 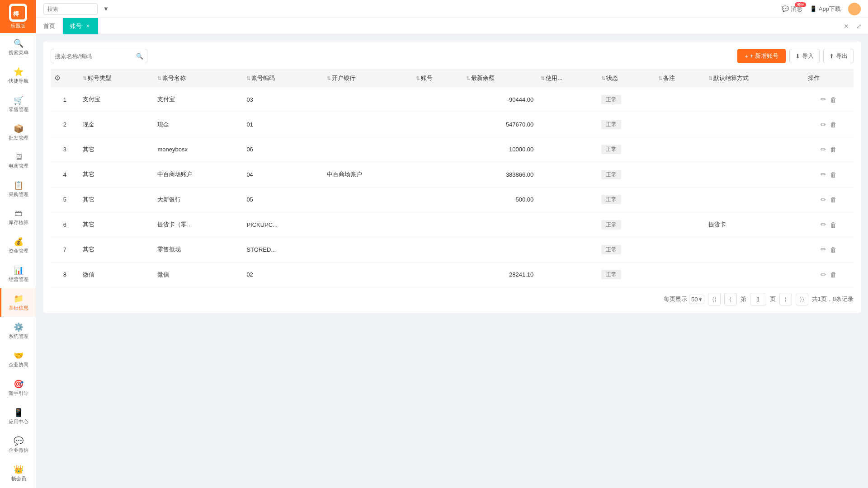 What do you see at coordinates (71, 9) in the screenshot?
I see `header-search-input` at bounding box center [71, 9].